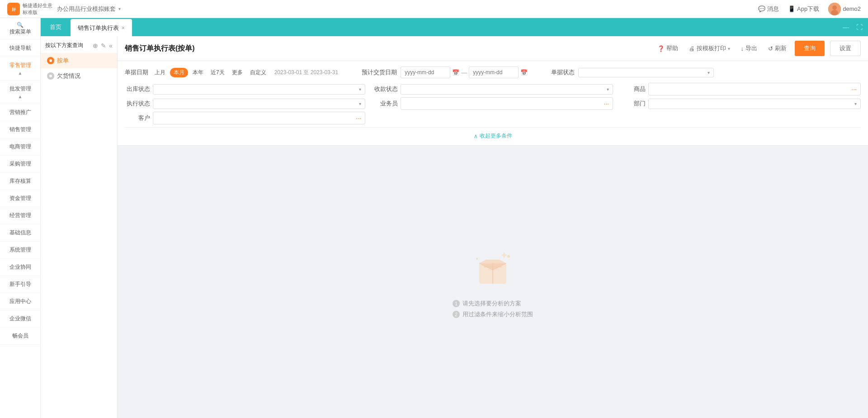 The image size is (868, 418). What do you see at coordinates (20, 233) in the screenshot?
I see `sidebar-item-basic: 基础信息` at bounding box center [20, 233].